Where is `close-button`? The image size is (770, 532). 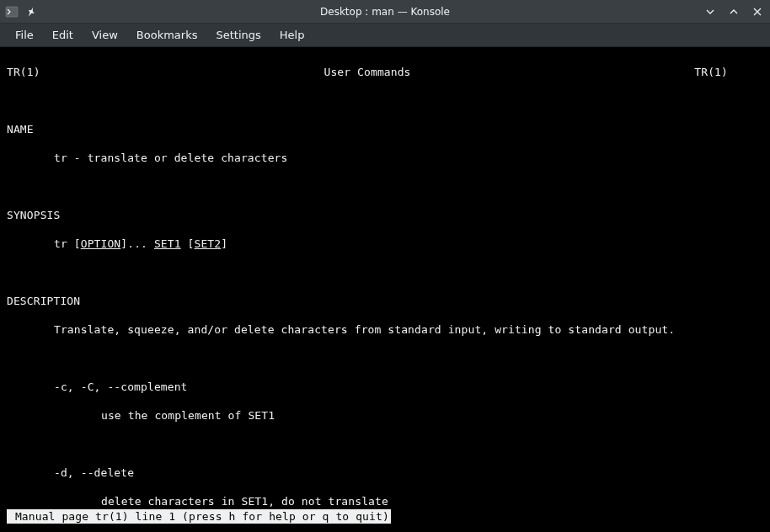 close-button is located at coordinates (757, 12).